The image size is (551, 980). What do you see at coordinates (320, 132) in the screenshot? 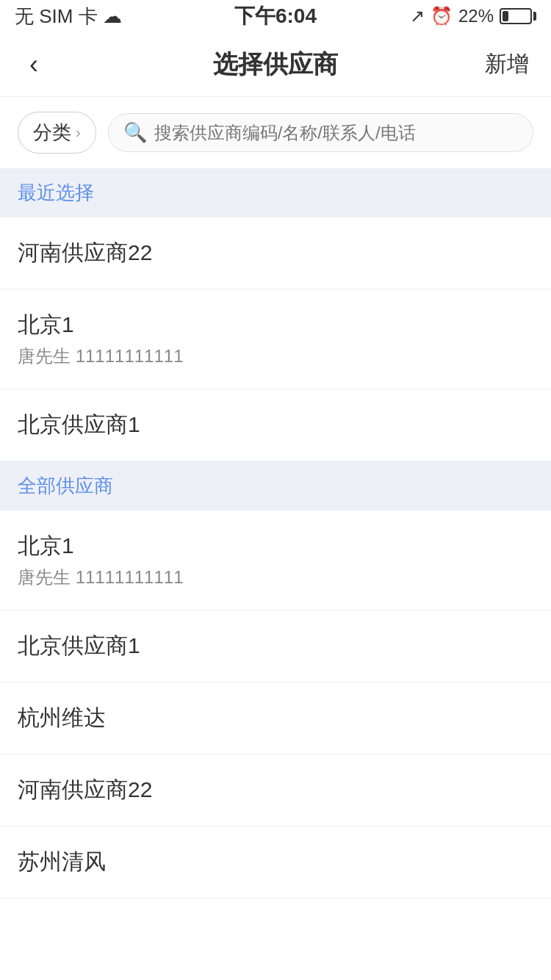
I see `search-box: 🔍` at bounding box center [320, 132].